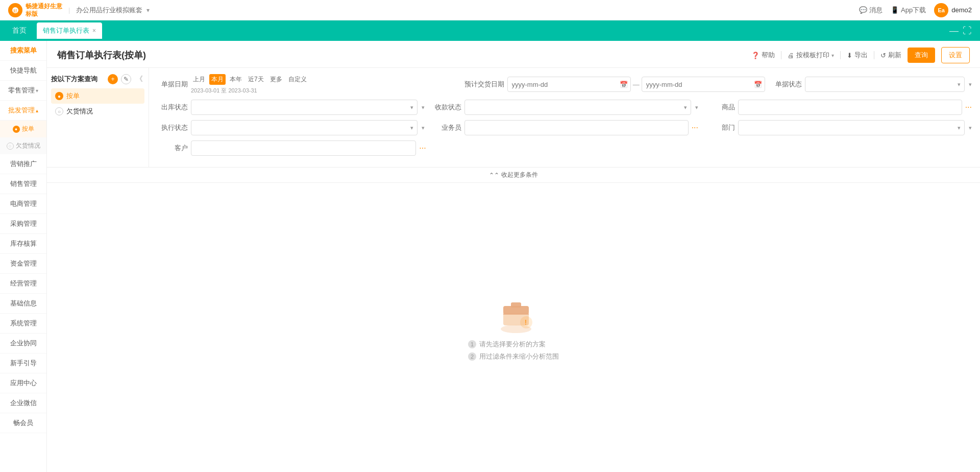  What do you see at coordinates (569, 84) in the screenshot?
I see `date-from-wrap: 📅` at bounding box center [569, 84].